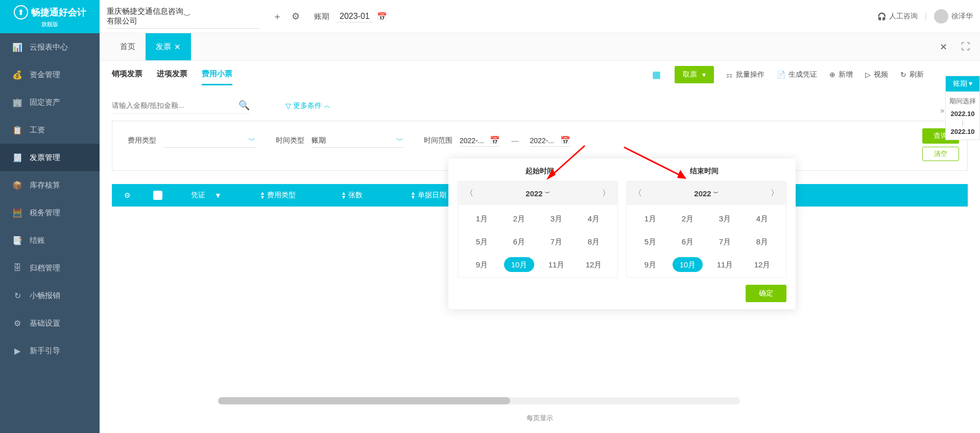 The height and width of the screenshot is (433, 980). I want to click on search-input, so click(175, 105).